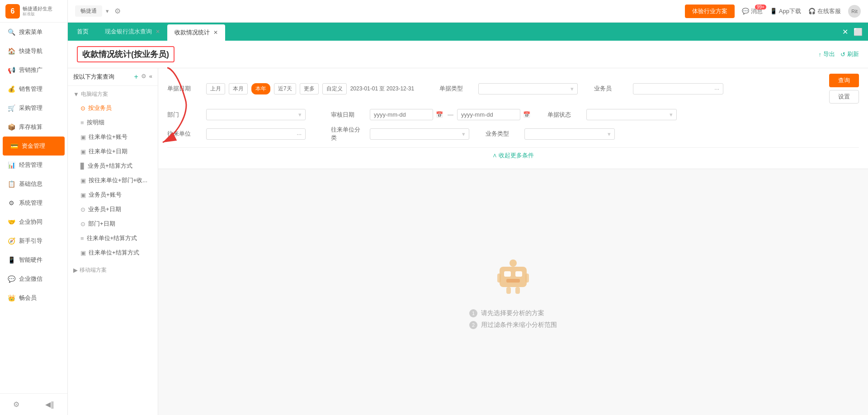 This screenshot has width=868, height=415. What do you see at coordinates (513, 276) in the screenshot?
I see `empty-robot-icon` at bounding box center [513, 276].